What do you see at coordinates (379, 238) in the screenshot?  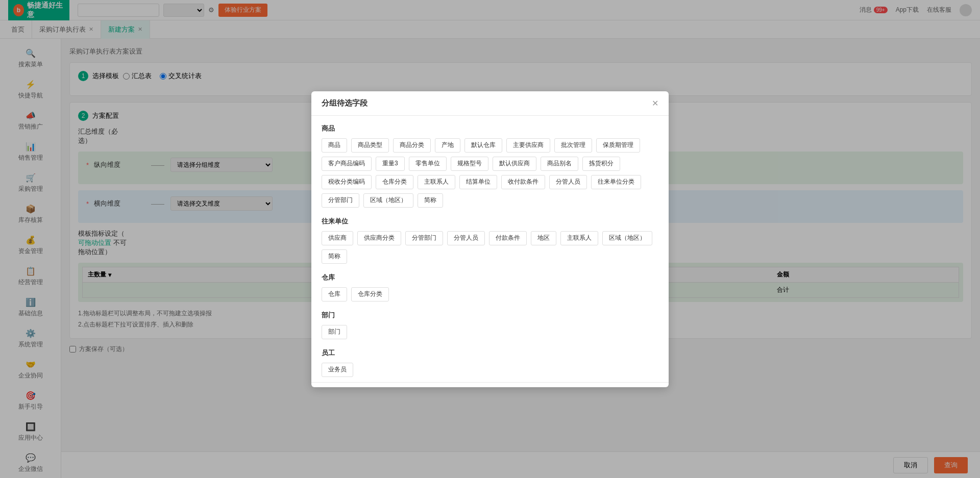 I see `field-supplier-category: 供应商分类` at bounding box center [379, 238].